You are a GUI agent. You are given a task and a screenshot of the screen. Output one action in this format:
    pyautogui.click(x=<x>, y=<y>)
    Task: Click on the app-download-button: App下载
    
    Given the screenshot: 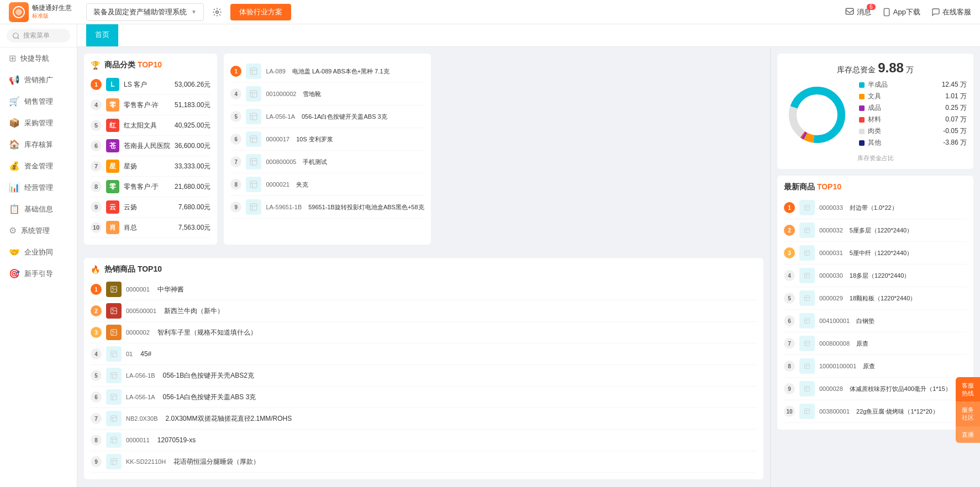 What is the action you would take?
    pyautogui.click(x=902, y=12)
    